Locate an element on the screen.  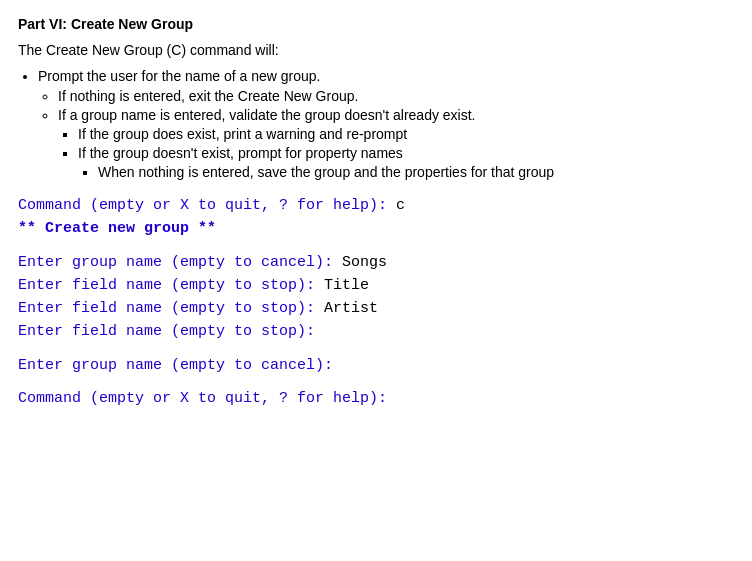
sub-sub-sub-item-1: When nothing is entered, save the group … is located at coordinates (416, 172).